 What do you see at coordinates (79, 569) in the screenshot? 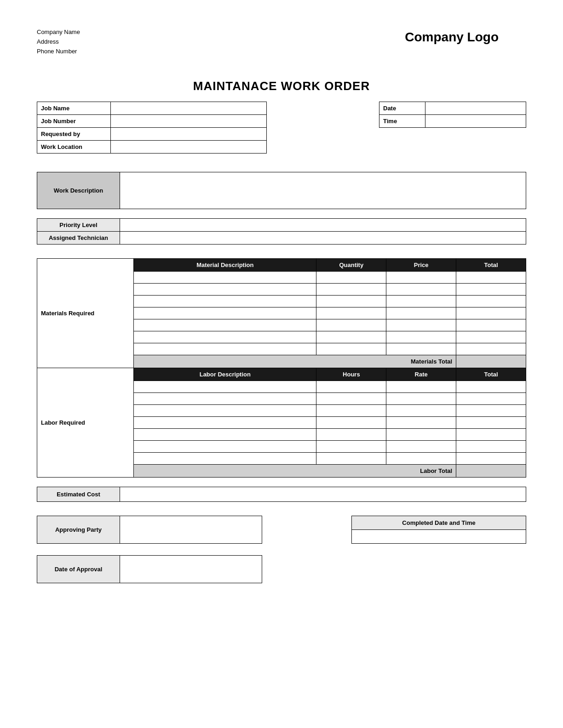
I see `date-of-approval-label: Date of Approval` at bounding box center [79, 569].